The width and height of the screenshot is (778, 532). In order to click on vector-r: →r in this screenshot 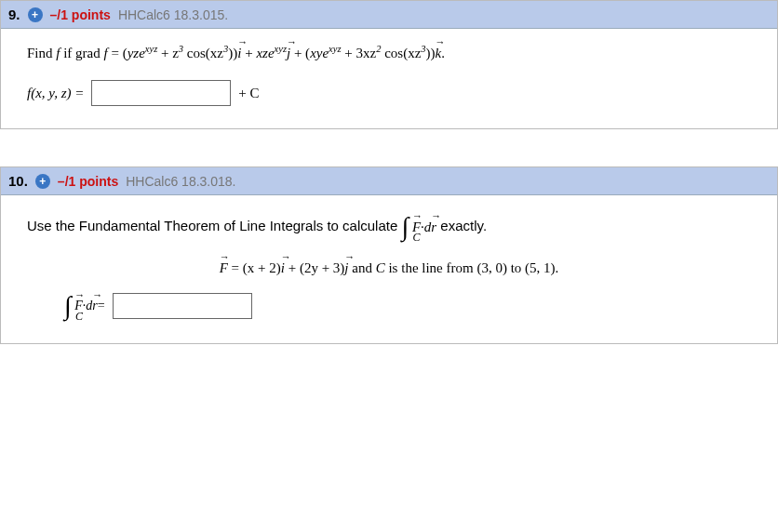, I will do `click(434, 227)`.